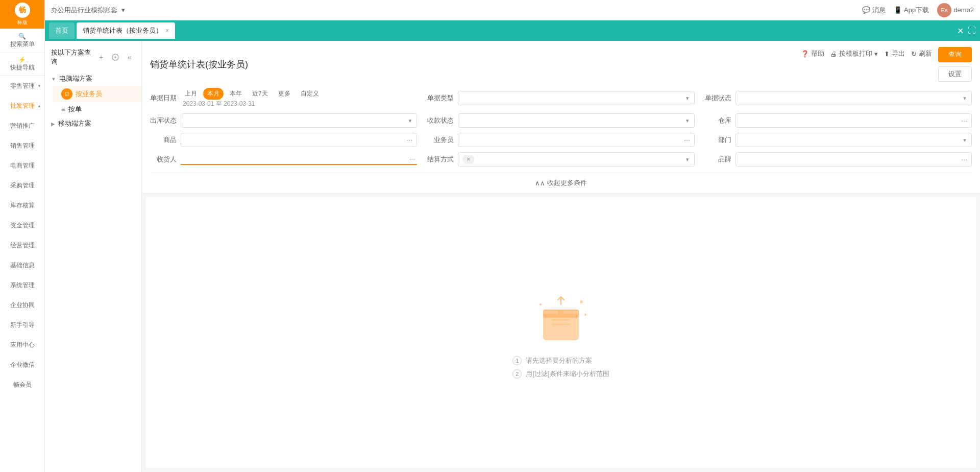  What do you see at coordinates (236, 94) in the screenshot?
I see `date-btn-this-year: 本年` at bounding box center [236, 94].